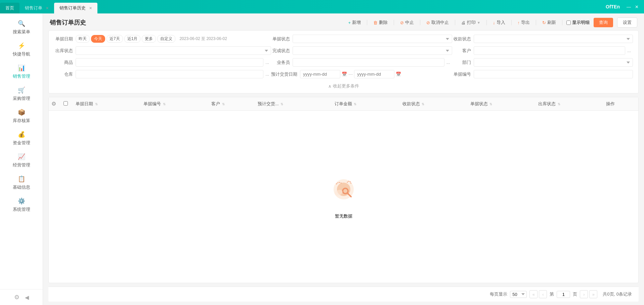  What do you see at coordinates (76, 8) in the screenshot?
I see `tab-sales-order-history: 销售订单历史 ✕` at bounding box center [76, 8].